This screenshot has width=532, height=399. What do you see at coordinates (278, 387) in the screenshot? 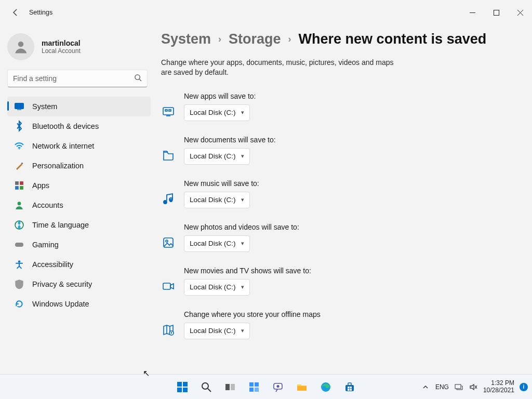
I see `chat-button` at bounding box center [278, 387].